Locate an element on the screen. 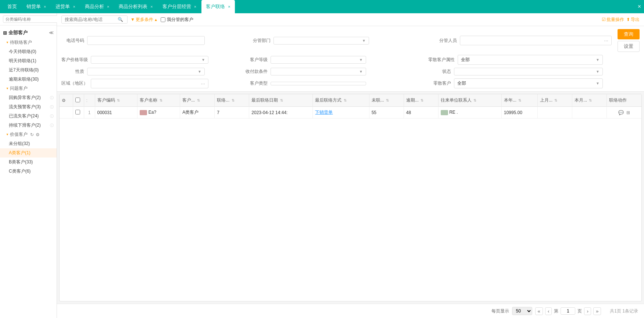  my-customers-checkbox is located at coordinates (163, 20).